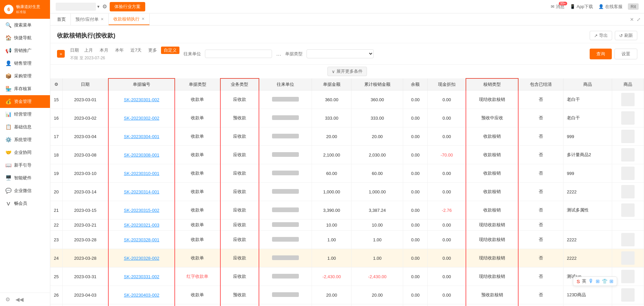  I want to click on date-btn-this-month: 本月, so click(104, 50).